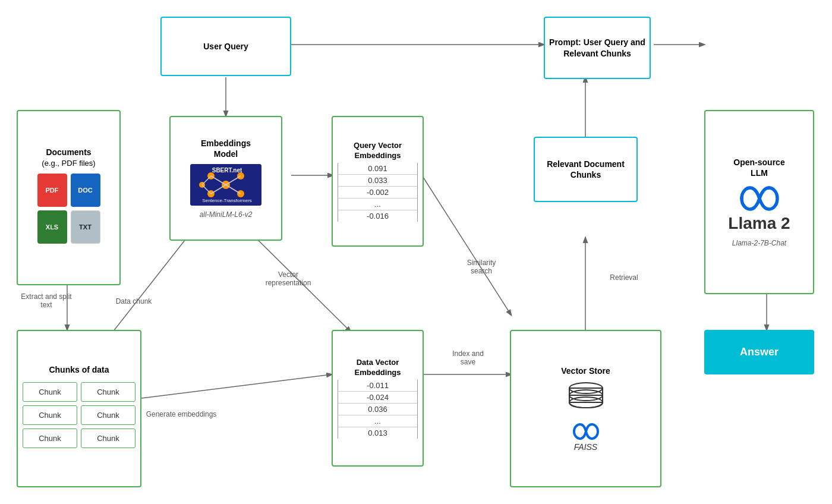 This screenshot has height=504, width=832. Describe the element at coordinates (378, 216) in the screenshot. I see `query-val-5: -0.016` at that location.